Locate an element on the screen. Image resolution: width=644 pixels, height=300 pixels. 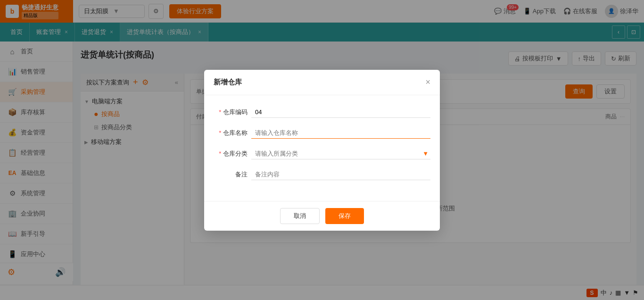
warehouse-category-input is located at coordinates (337, 154).